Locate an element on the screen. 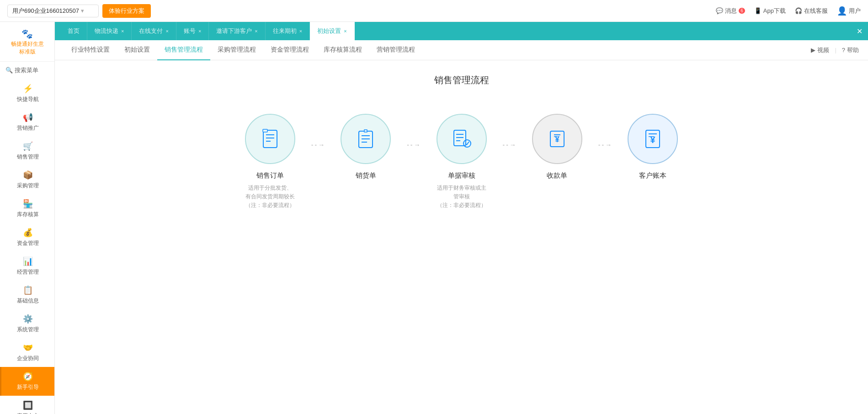 The height and width of the screenshot is (414, 868). nav-tab-home: 首页 is located at coordinates (74, 31).